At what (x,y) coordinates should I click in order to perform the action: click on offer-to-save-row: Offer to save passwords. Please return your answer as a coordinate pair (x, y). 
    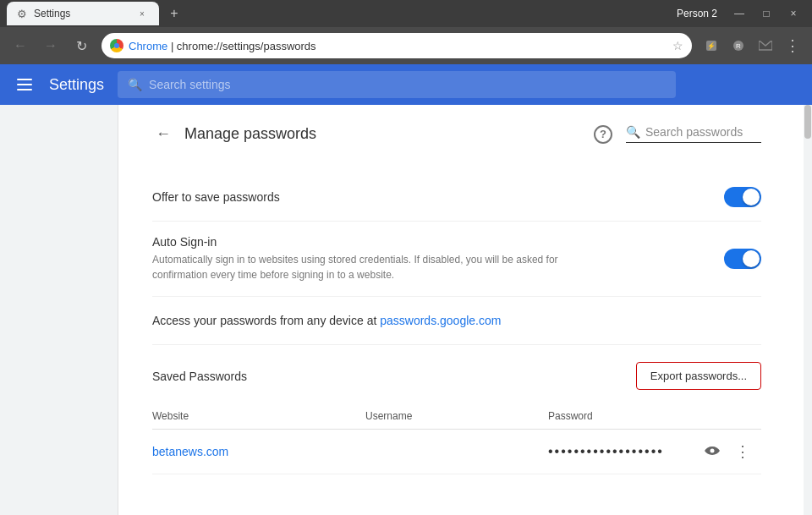
    Looking at the image, I should click on (457, 198).